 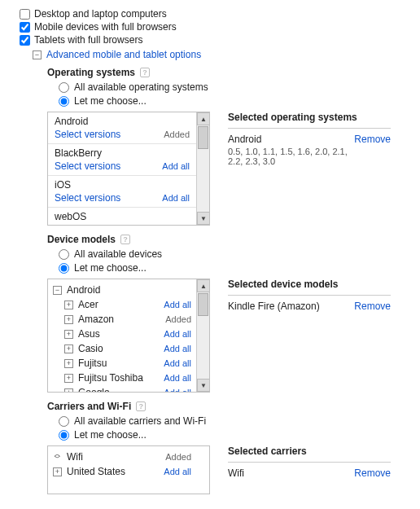 What do you see at coordinates (309, 117) in the screenshot?
I see `os-selected-title: Selected operating systems` at bounding box center [309, 117].